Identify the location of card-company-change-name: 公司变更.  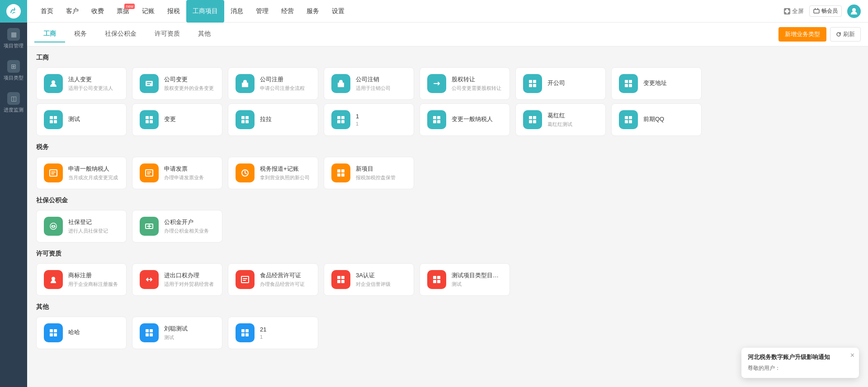
(189, 79).